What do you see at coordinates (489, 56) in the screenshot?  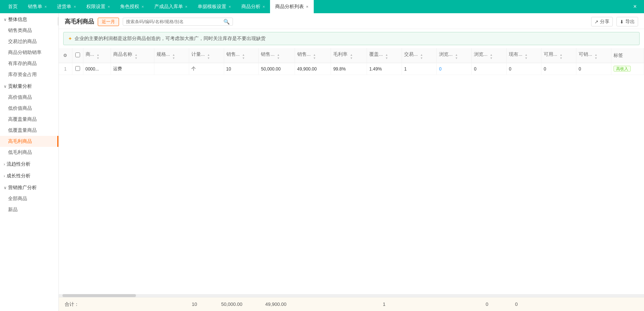 I see `th-view2: 浏览... ▲▼` at bounding box center [489, 56].